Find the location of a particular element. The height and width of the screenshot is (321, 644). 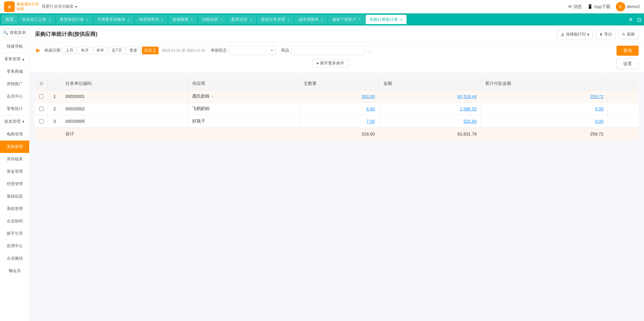

tab-2: 要货单统计表 ✕ is located at coordinates (74, 19).